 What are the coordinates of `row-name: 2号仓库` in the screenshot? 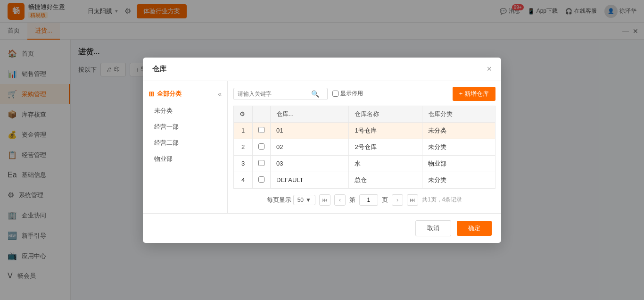 It's located at (386, 147).